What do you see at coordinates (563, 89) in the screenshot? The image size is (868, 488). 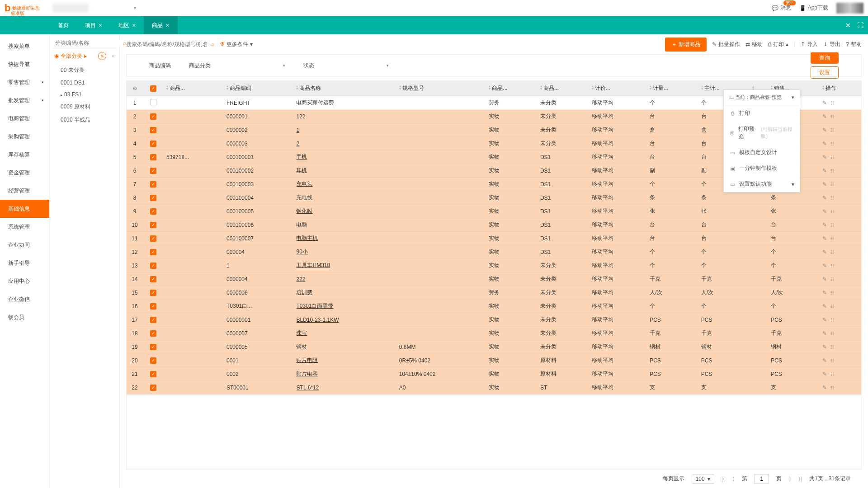 I see `col-header: ▴▾商品...` at bounding box center [563, 89].